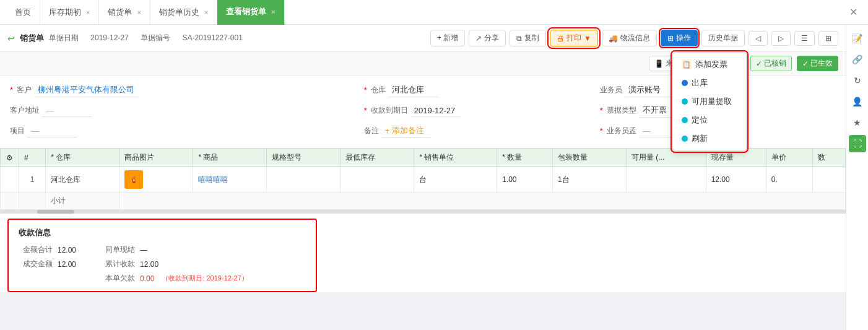  I want to click on row-gear, so click(10, 180).